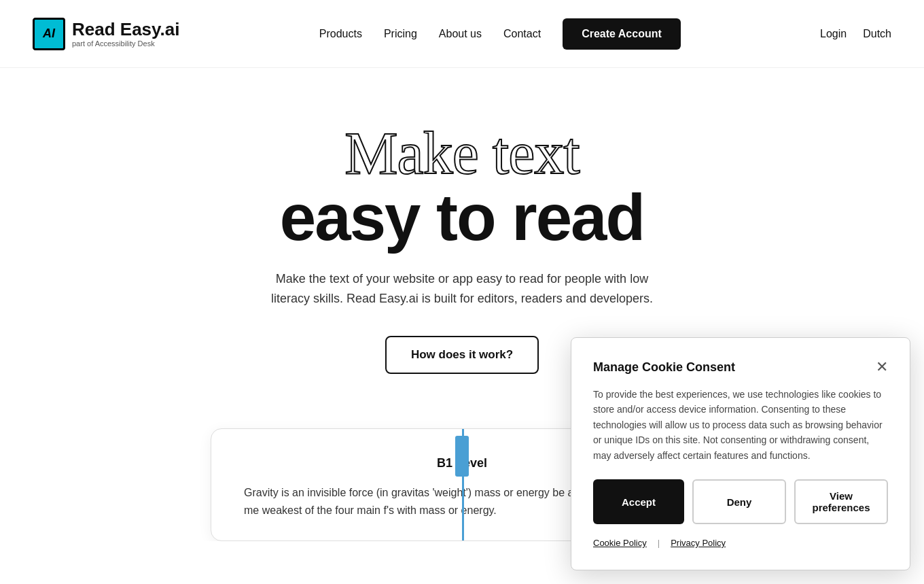  Describe the element at coordinates (741, 540) in the screenshot. I see `cookie-footer-links: Cookie Policy | Privacy Policy` at that location.